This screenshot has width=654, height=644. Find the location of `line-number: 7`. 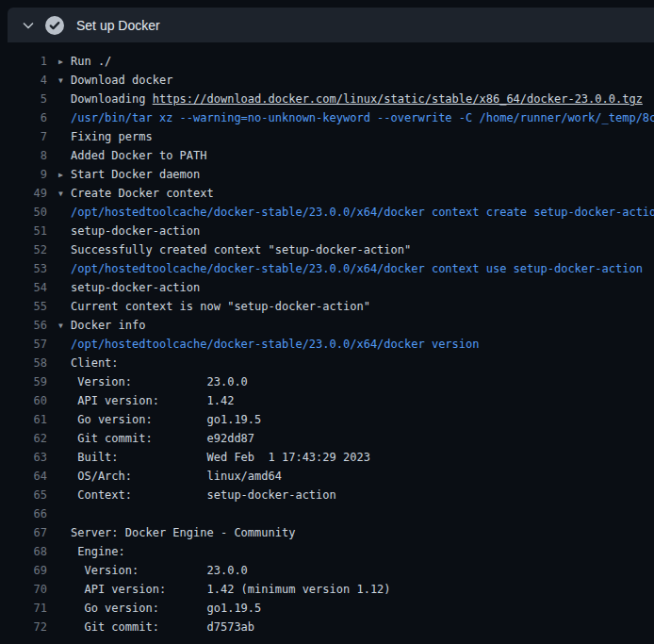

line-number: 7 is located at coordinates (27, 137).